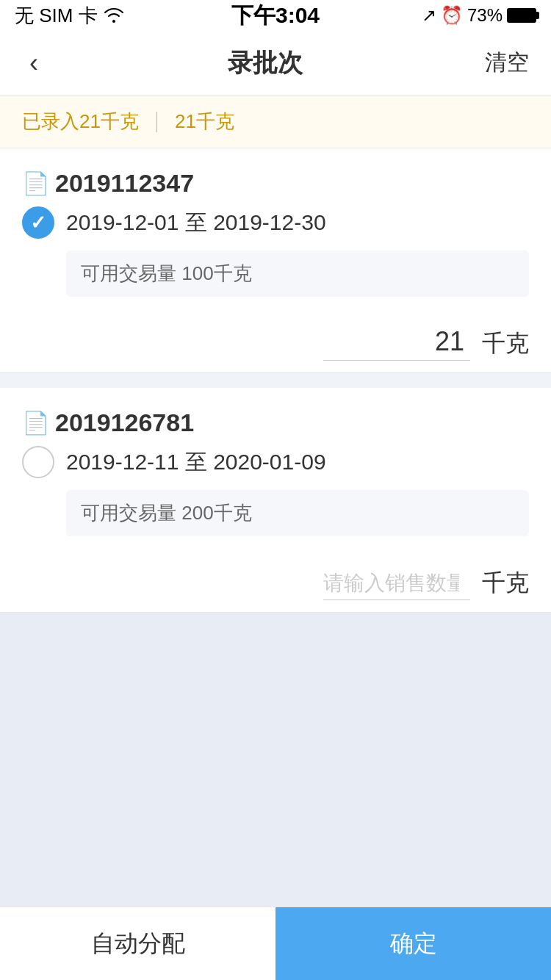  What do you see at coordinates (69, 16) in the screenshot?
I see `status-left: 无 SIM 卡` at bounding box center [69, 16].